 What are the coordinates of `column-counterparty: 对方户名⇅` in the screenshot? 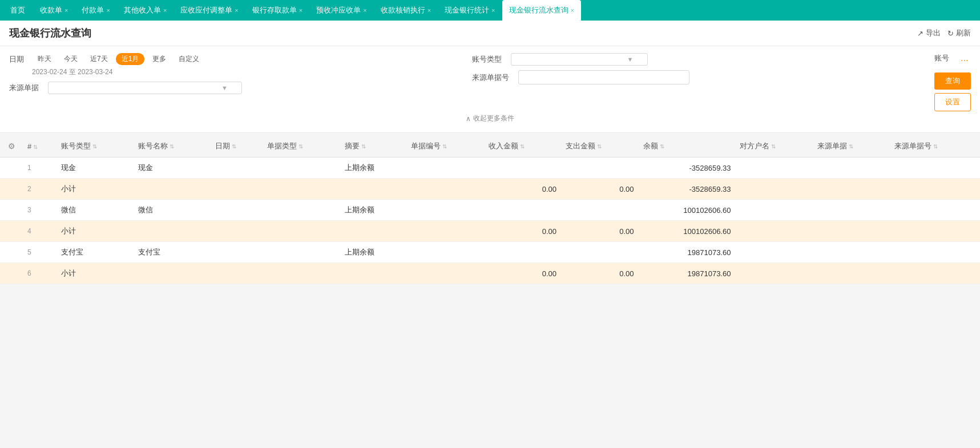 It's located at (774, 146).